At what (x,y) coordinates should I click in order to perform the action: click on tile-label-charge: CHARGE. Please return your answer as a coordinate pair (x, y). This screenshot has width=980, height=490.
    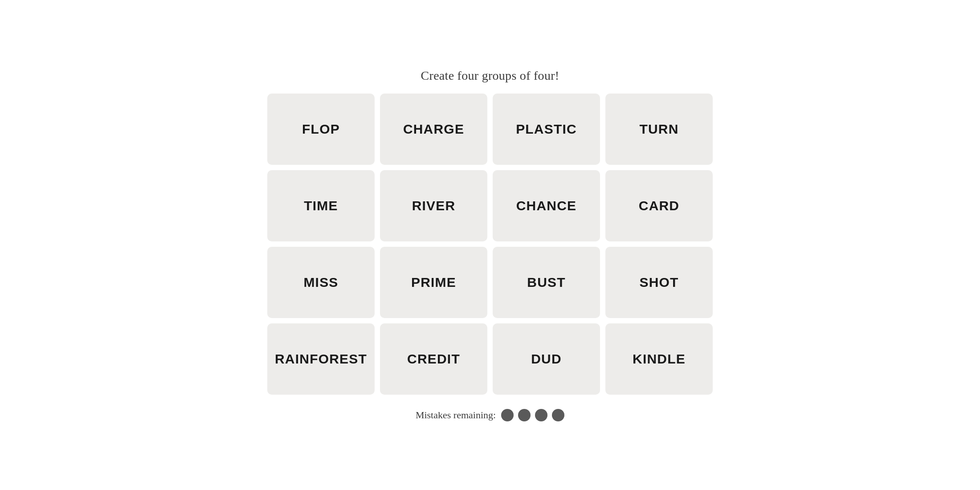
    Looking at the image, I should click on (434, 129).